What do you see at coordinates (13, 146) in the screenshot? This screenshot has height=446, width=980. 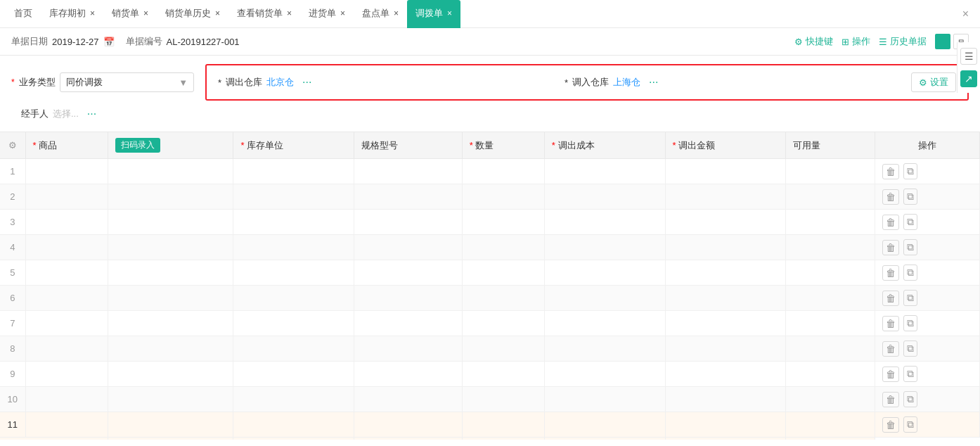 I see `gear-header: ⚙` at bounding box center [13, 146].